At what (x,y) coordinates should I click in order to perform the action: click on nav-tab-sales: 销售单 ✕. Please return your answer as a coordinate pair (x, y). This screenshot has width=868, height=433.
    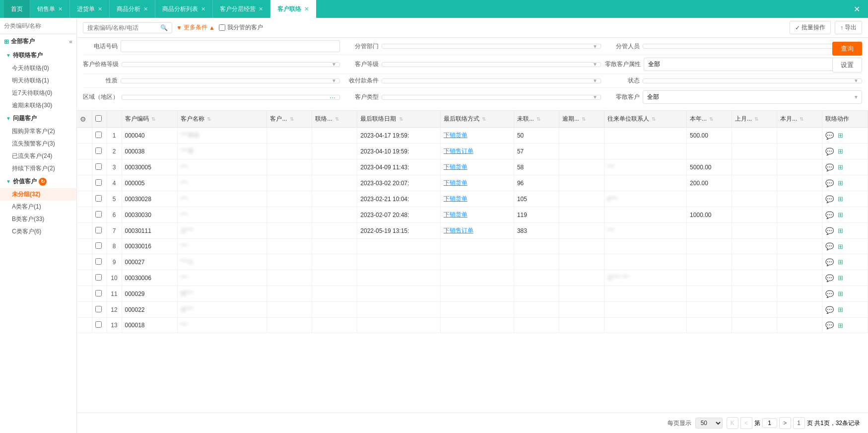
    Looking at the image, I should click on (50, 9).